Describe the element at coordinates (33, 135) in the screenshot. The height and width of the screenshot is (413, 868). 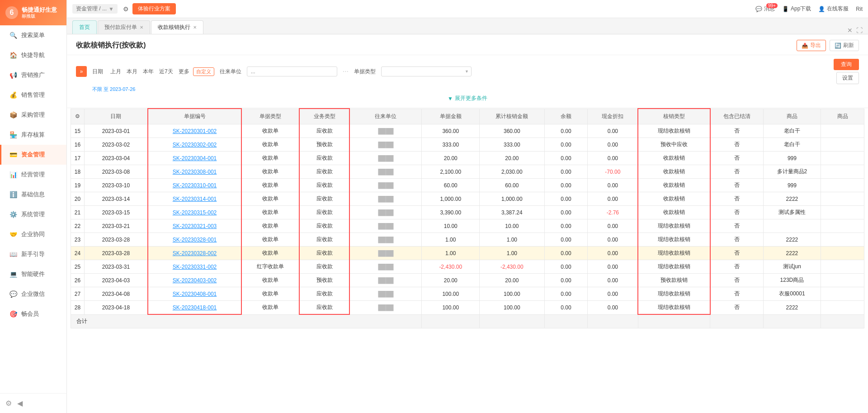
I see `sidebar-item-inventory: 🏪 库存核算` at that location.